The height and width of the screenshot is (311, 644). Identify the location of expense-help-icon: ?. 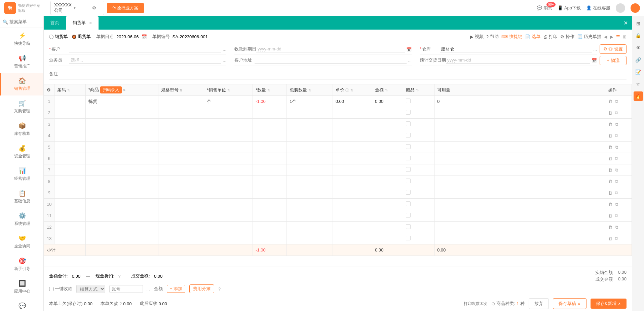
(219, 289).